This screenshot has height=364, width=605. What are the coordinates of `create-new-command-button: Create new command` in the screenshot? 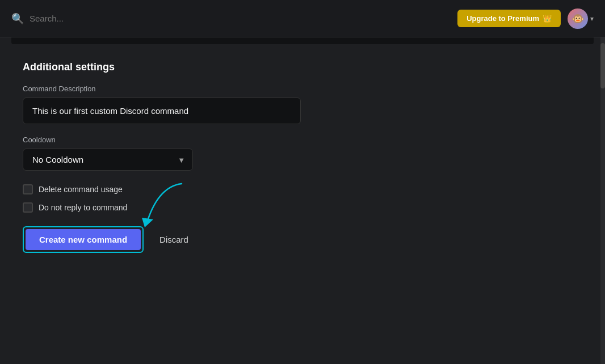 It's located at (83, 239).